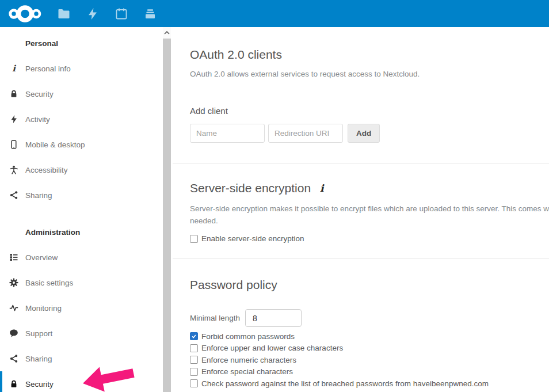 The height and width of the screenshot is (392, 549). Describe the element at coordinates (86, 195) in the screenshot. I see `sidebar-item-sharing-personal: Sharing` at that location.